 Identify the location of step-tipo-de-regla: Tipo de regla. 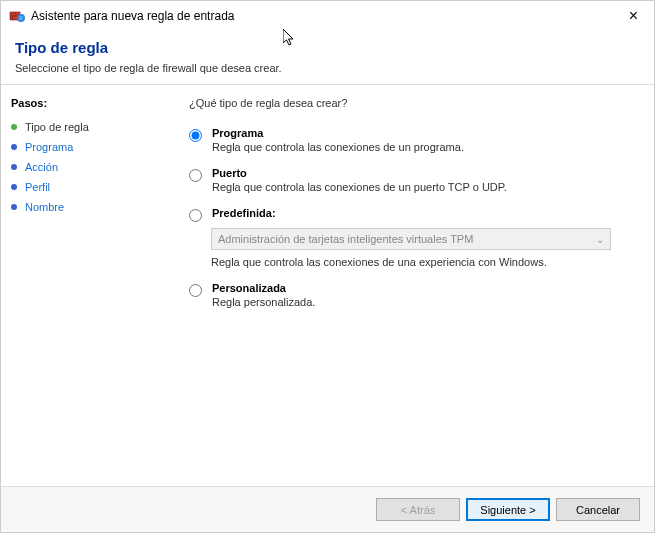
(86, 127).